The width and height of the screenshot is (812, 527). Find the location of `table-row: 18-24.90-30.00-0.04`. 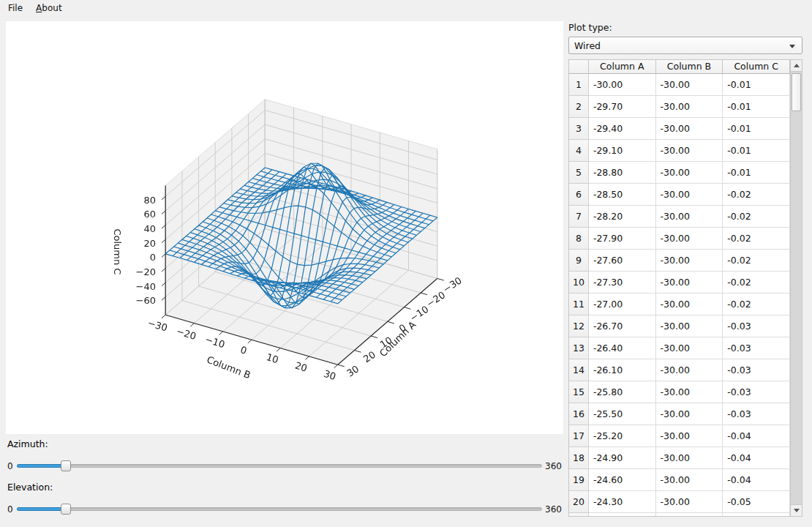

table-row: 18-24.90-30.00-0.04 is located at coordinates (680, 458).